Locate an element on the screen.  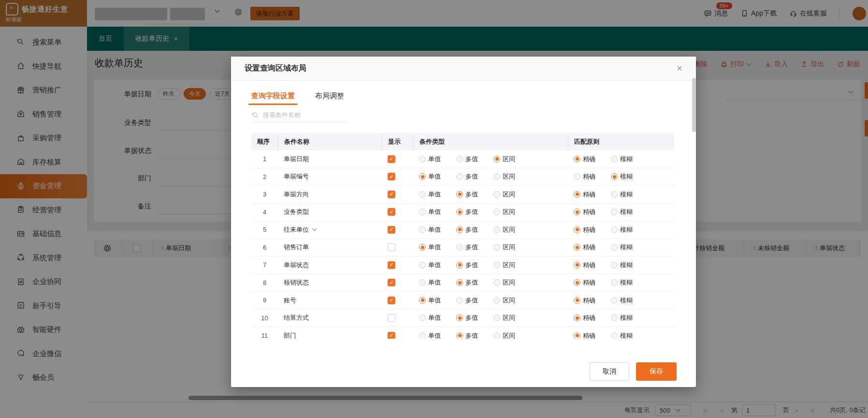
modal-column-显示: 显示 is located at coordinates (397, 142).